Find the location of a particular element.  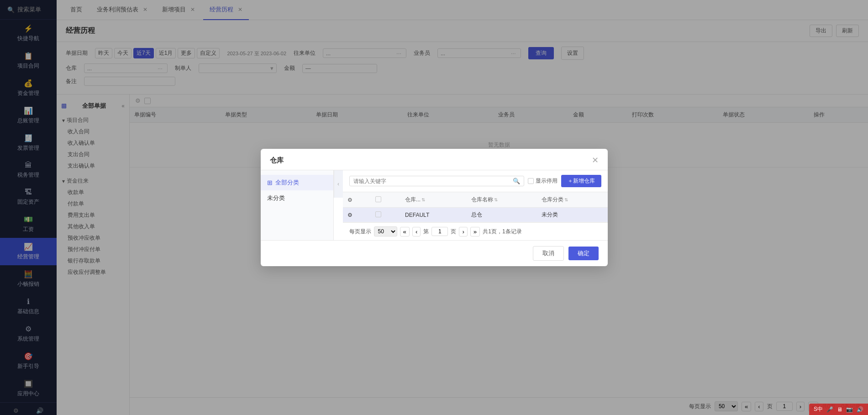

grid-icon: ⊞ is located at coordinates (270, 183).